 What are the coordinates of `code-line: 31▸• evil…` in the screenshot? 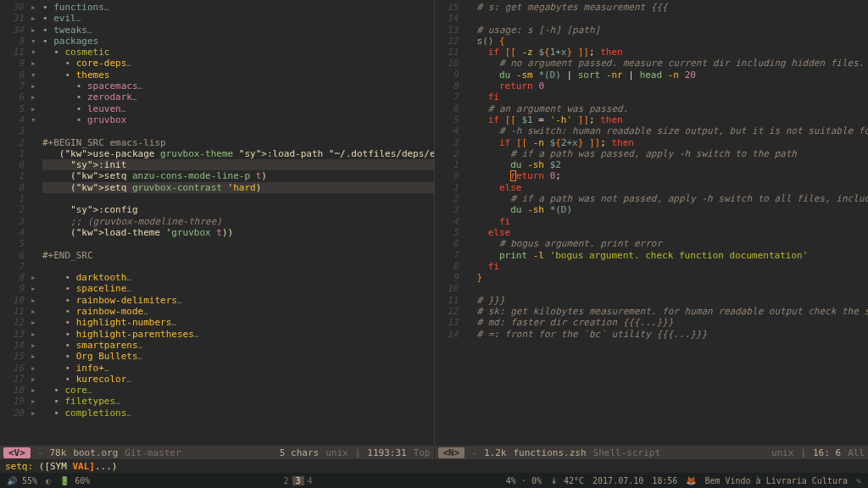 It's located at (217, 19).